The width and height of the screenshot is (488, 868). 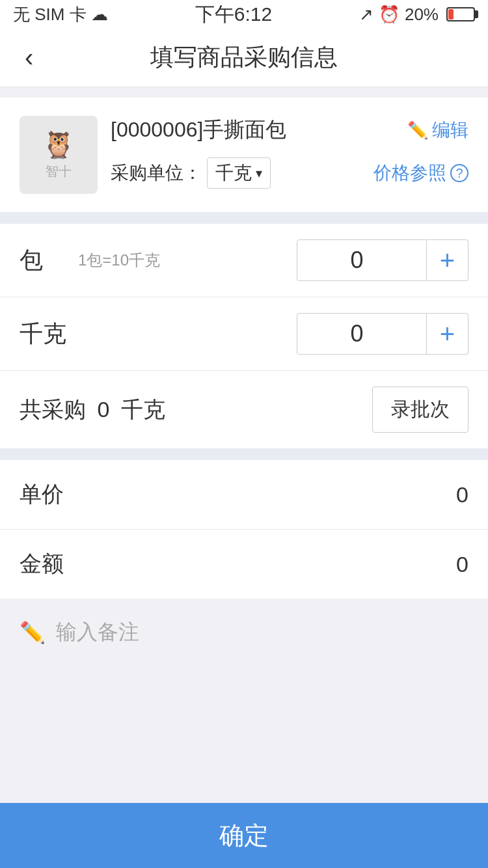 I want to click on unit-value: 千克, so click(x=234, y=173).